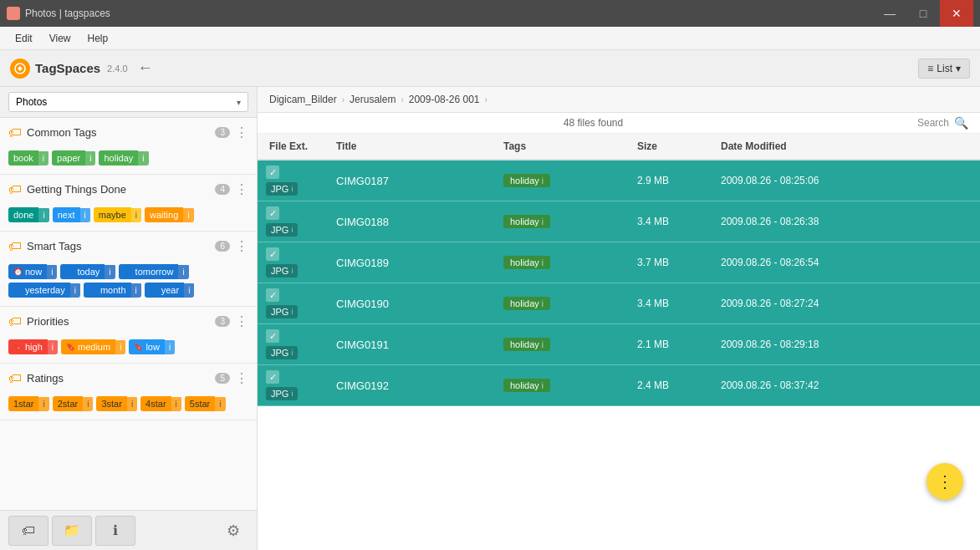 This screenshot has height=550, width=980. What do you see at coordinates (944, 69) in the screenshot?
I see `list-view-button: ≡ List ▾` at bounding box center [944, 69].